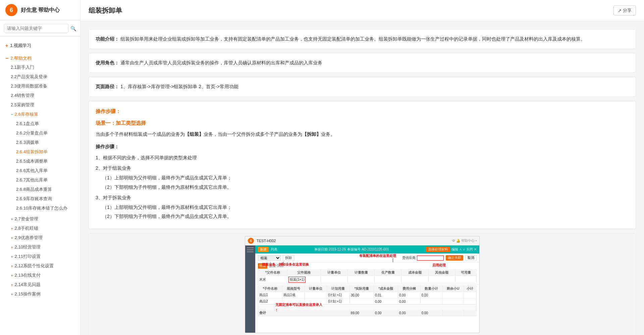  I want to click on role-label: 使用角色：, so click(107, 63).